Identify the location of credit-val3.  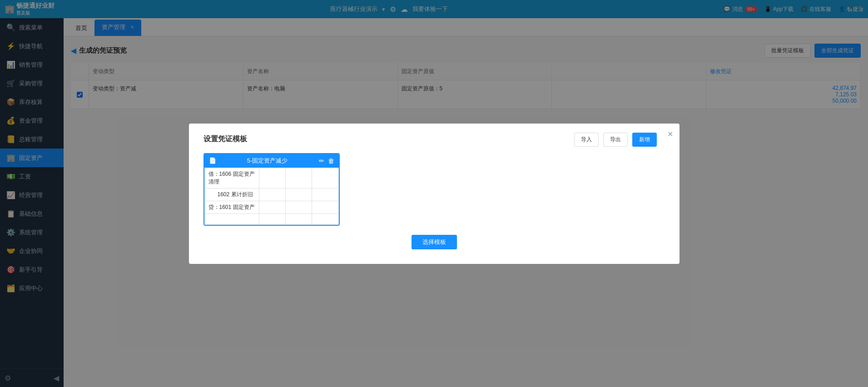
(325, 207).